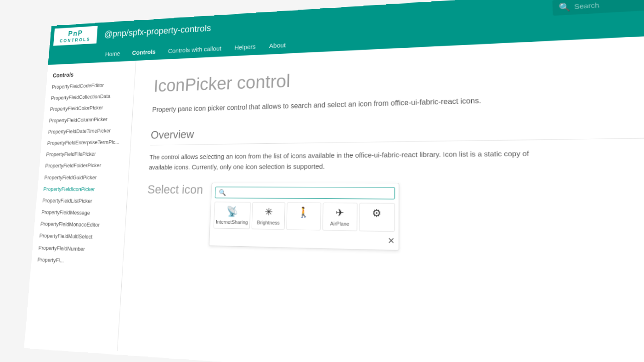  I want to click on close-button-area: ✕, so click(304, 239).